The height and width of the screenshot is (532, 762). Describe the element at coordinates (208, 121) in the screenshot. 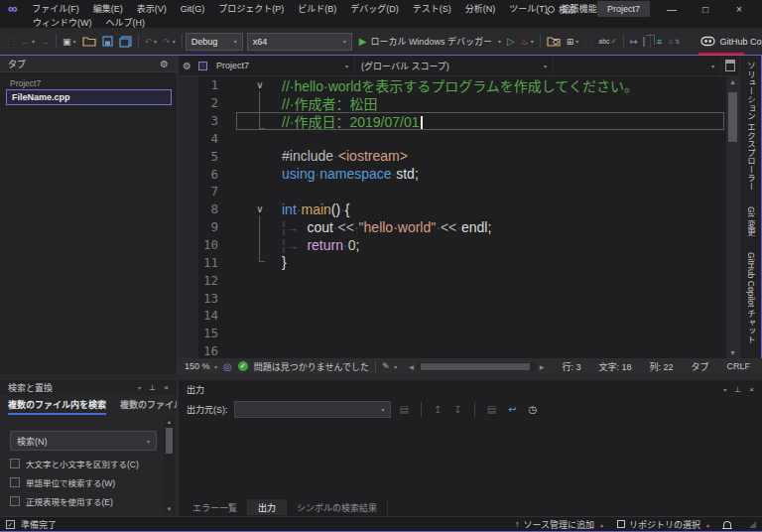

I see `line-number: 3` at that location.